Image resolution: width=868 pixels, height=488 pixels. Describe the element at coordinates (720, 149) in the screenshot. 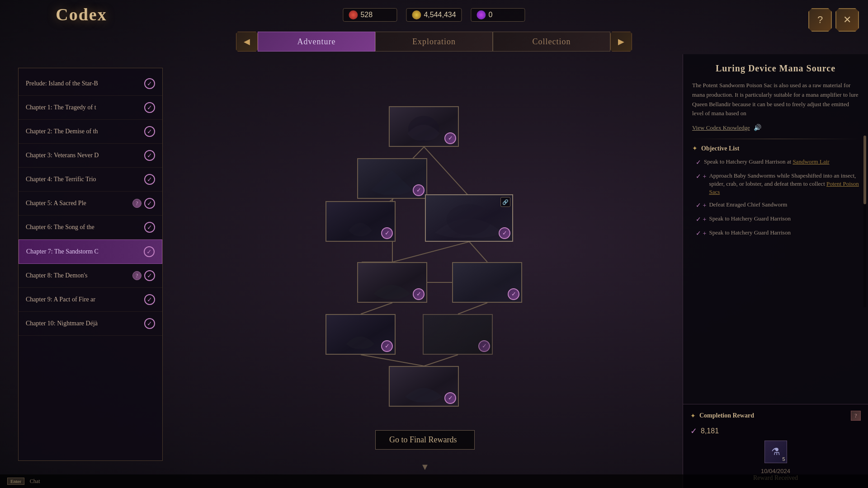

I see `objective-section-title: Objective List` at that location.